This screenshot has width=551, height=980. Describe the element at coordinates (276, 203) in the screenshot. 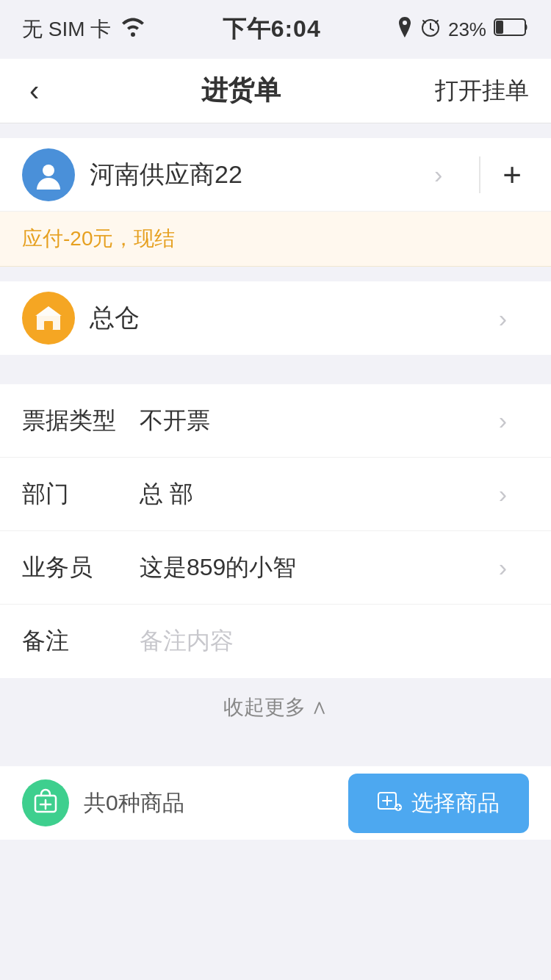

I see `supplier-section: 河南供应商22 › + 应付-20元，现结` at that location.